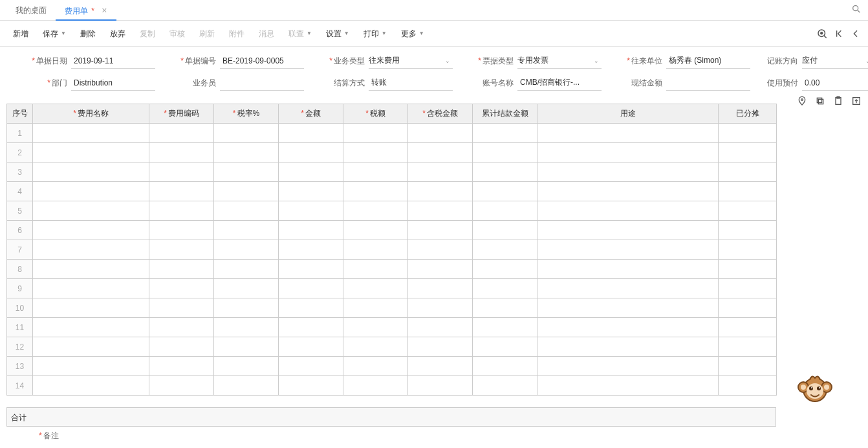  Describe the element at coordinates (311, 114) in the screenshot. I see `col-amount: *金额` at that location.